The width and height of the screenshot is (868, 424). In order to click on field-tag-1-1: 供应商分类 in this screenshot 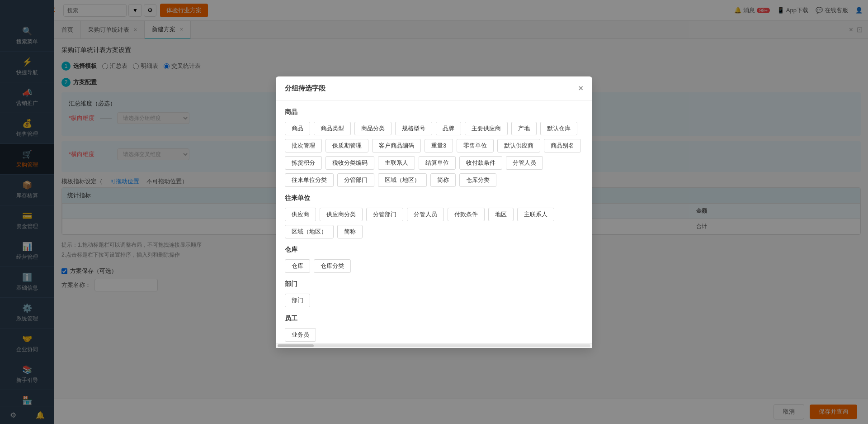, I will do `click(341, 214)`.